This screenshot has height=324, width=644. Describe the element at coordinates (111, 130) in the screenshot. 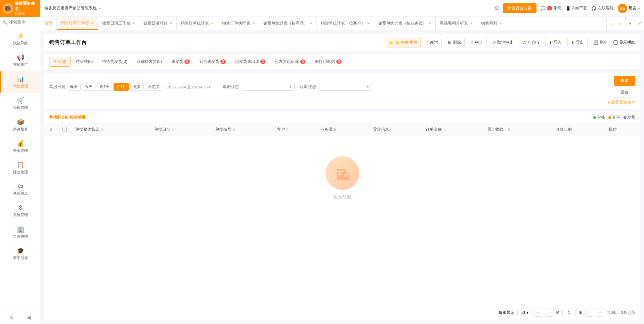

I see `col-status: 单据整体状态 ⇅` at that location.